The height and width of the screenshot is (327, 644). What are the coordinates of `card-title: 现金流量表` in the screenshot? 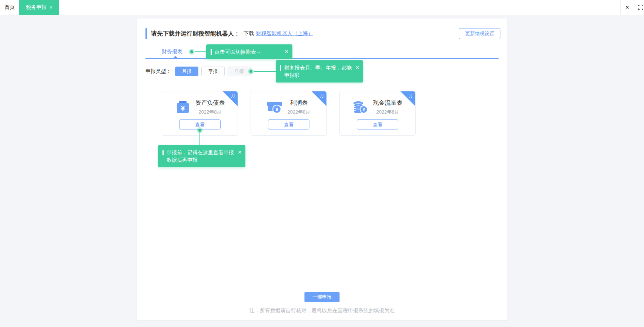 It's located at (388, 103).